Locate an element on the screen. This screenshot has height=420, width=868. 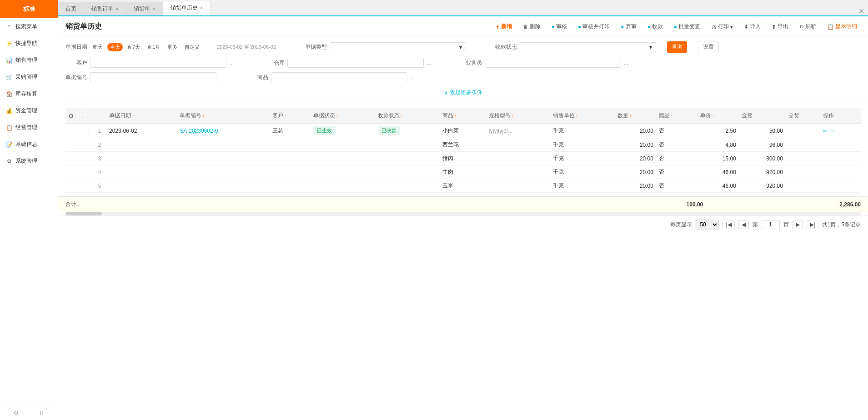
date-tag-7days: 近7天 is located at coordinates (134, 47).